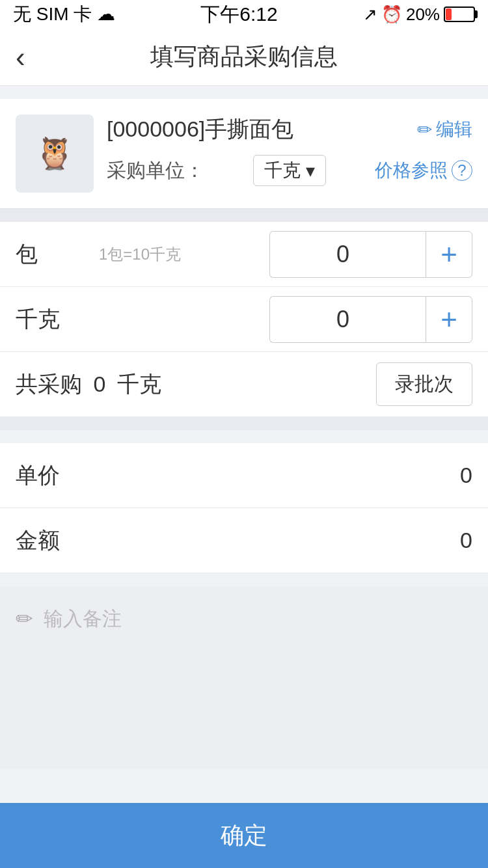 The height and width of the screenshot is (868, 488). I want to click on summary-amount: 0, so click(99, 384).